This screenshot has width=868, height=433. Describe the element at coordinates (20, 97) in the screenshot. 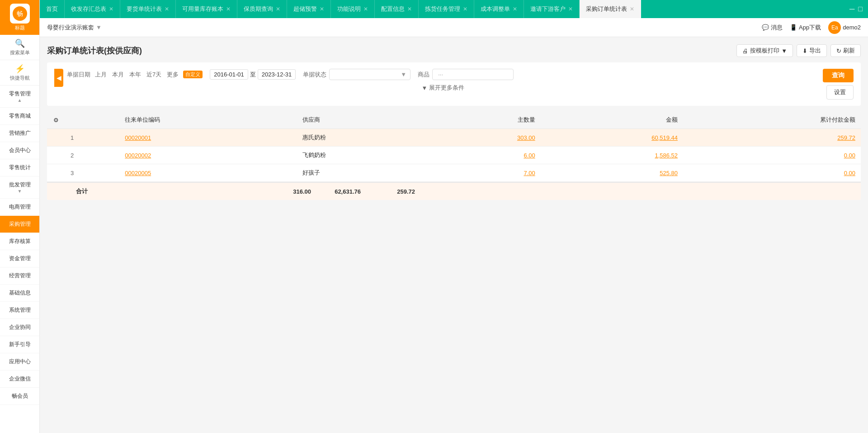

I see `sidebar-item-retail: 零售管理 ▲` at that location.